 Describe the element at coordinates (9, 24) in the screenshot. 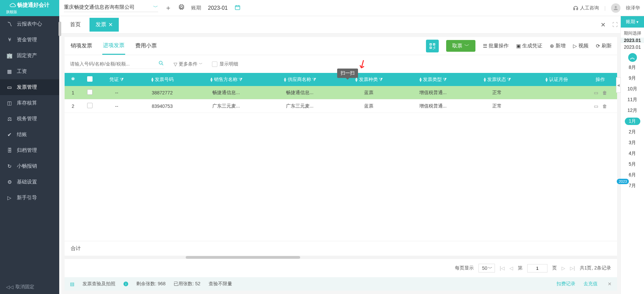

I see `chart-icon: 〽` at that location.